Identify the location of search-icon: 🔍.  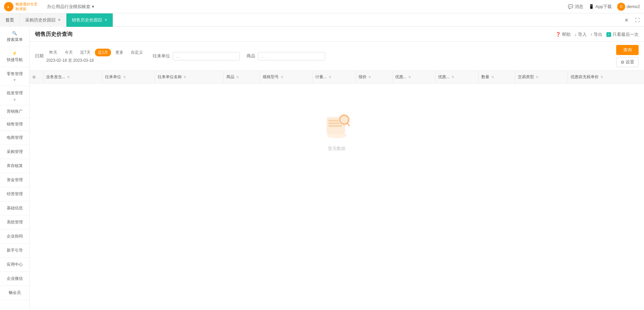
(15, 33).